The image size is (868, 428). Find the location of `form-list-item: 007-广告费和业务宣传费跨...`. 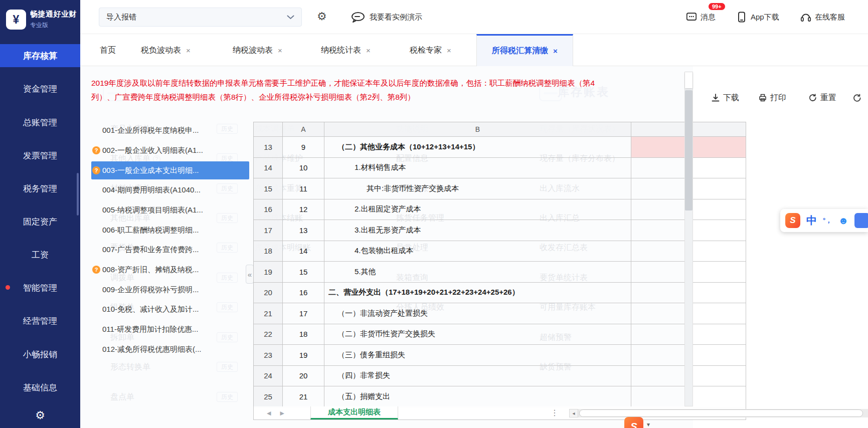

form-list-item: 007-广告费和业务宣传费跨... is located at coordinates (170, 250).